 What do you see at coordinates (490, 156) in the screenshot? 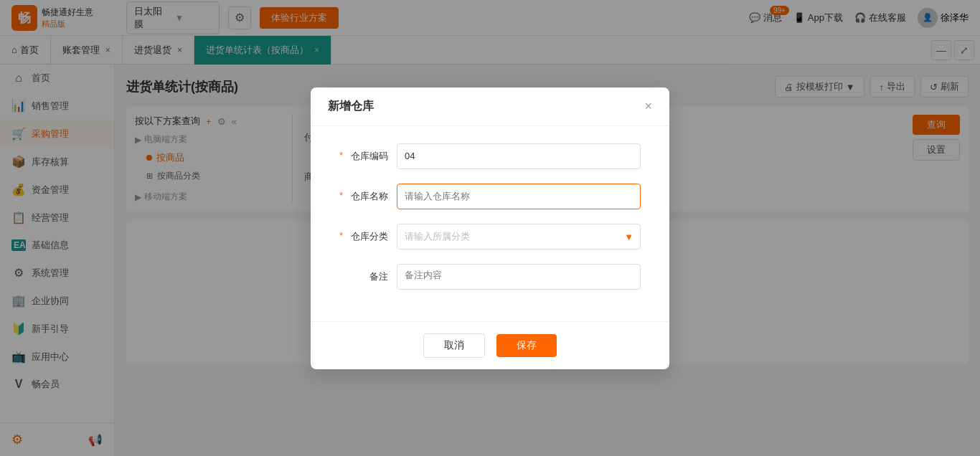
I see `form-row-code: 仓库编码` at bounding box center [490, 156].